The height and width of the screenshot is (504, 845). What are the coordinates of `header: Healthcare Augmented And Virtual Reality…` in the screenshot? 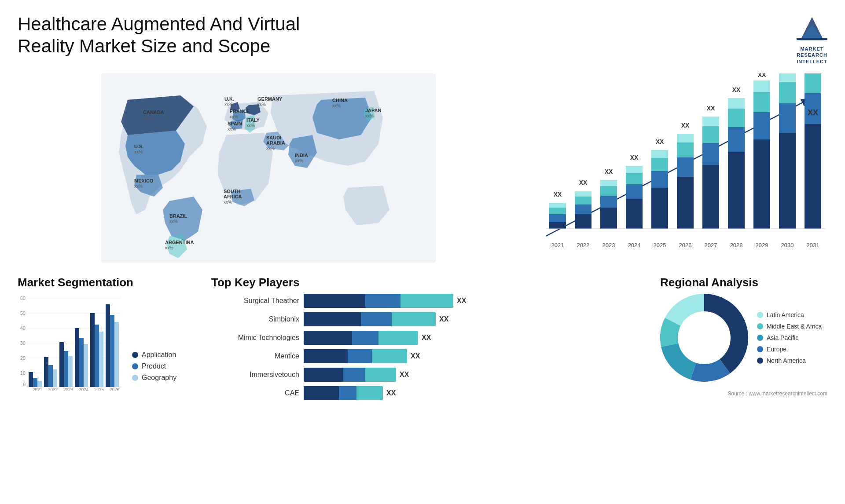 It's located at (422, 39).